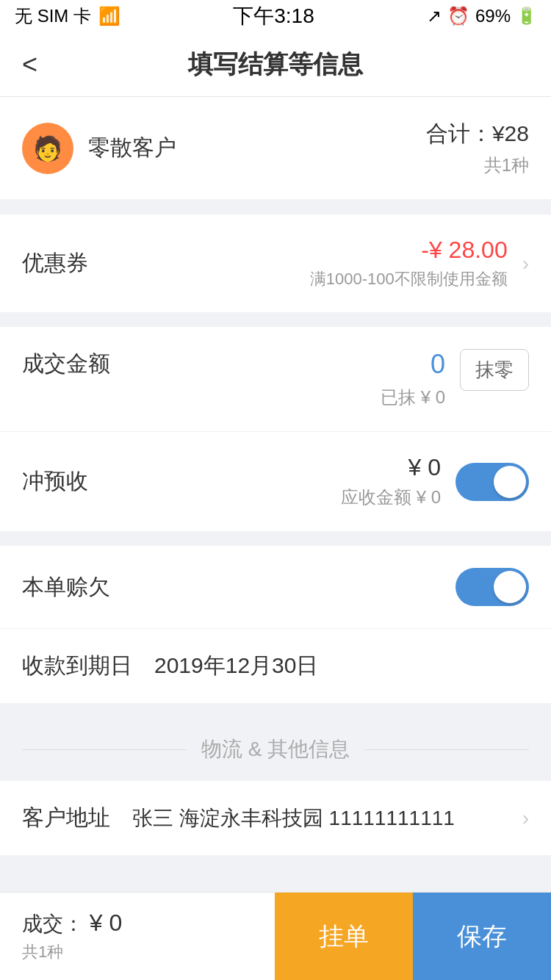 This screenshot has width=551, height=980. What do you see at coordinates (276, 587) in the screenshot?
I see `debt-row: 本单赊欠` at bounding box center [276, 587].